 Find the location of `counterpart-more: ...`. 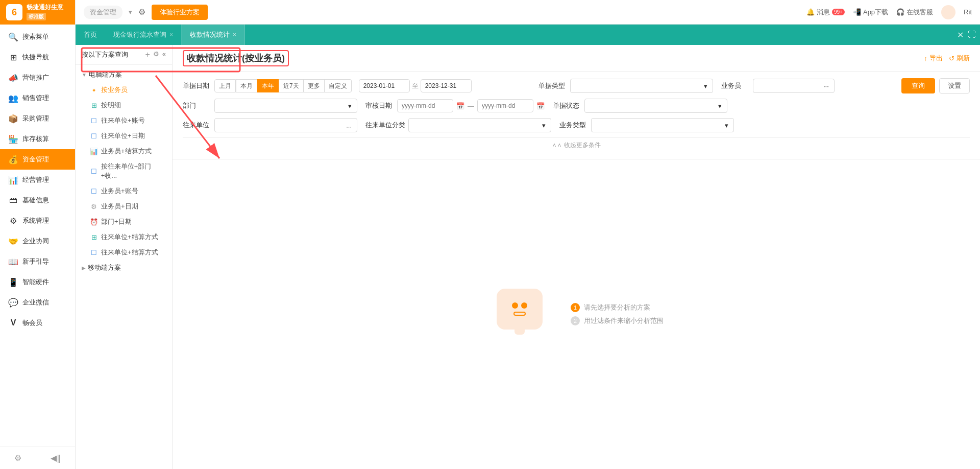

counterpart-more: ... is located at coordinates (349, 126).